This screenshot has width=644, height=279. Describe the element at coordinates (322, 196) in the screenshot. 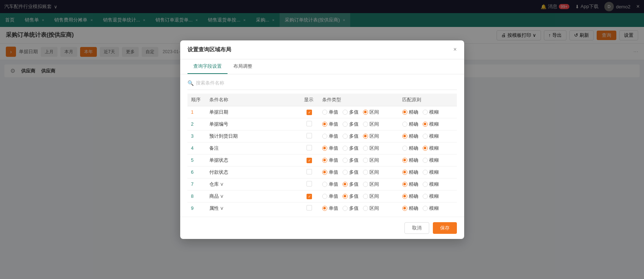

I see `table-row: 8商品 ∨✓单值多值区间精确模糊` at that location.